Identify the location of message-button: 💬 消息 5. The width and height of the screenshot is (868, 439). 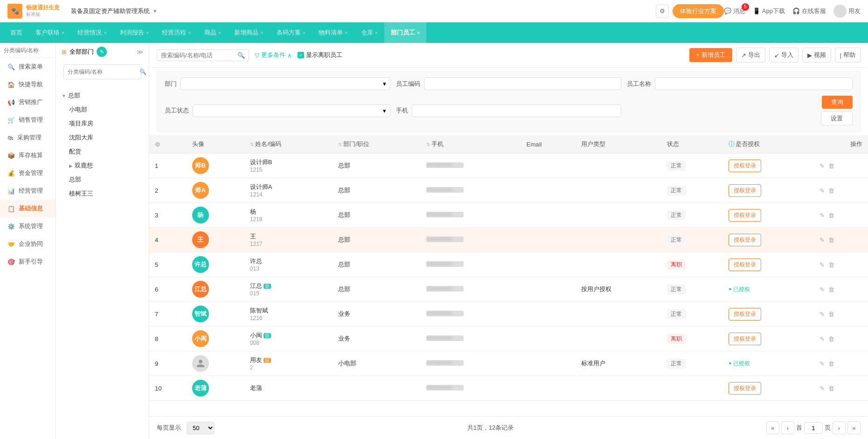
(735, 11).